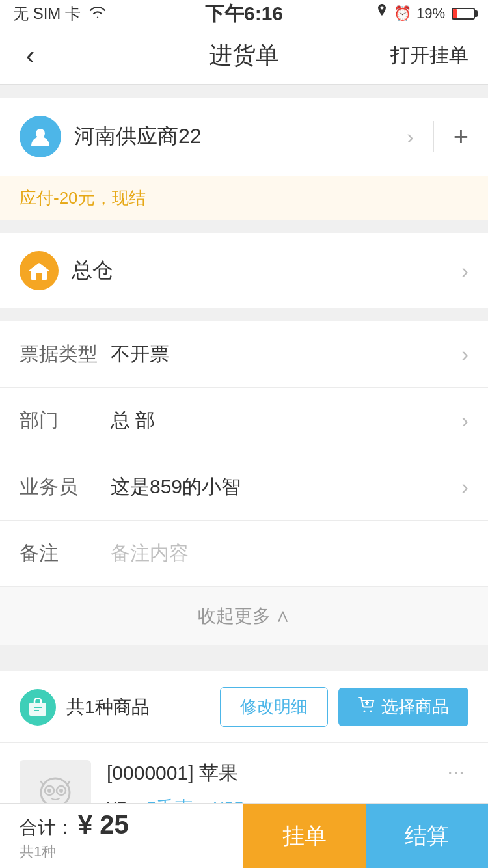 This screenshot has height=868, width=488. I want to click on location-icon, so click(382, 14).